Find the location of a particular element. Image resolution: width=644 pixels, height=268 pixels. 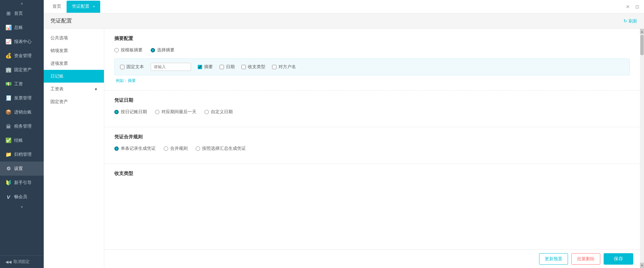

sidebar-item-settings: ⚙ 设置 is located at coordinates (22, 169).